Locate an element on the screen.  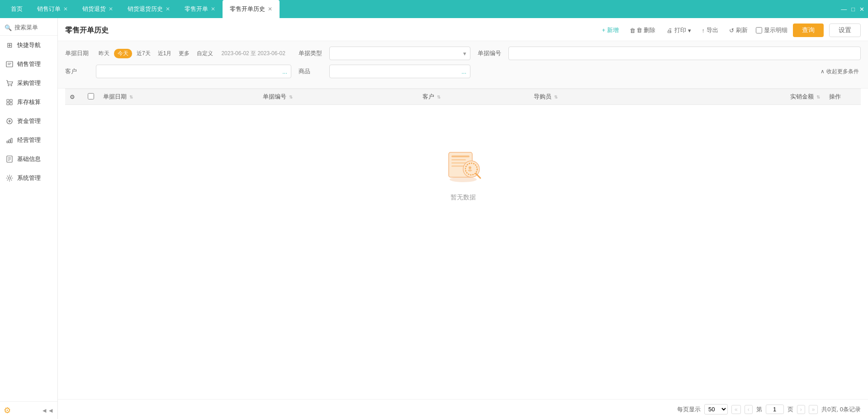
pagination-bar: 每页显示 50 10 20 100 « ‹ 第 页 › » 共0页, 0条记录 is located at coordinates (463, 409).